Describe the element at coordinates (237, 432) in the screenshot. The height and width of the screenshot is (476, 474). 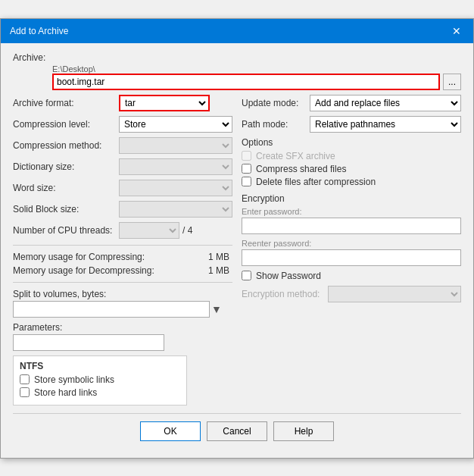
I see `footer: OK Cancel Help` at that location.